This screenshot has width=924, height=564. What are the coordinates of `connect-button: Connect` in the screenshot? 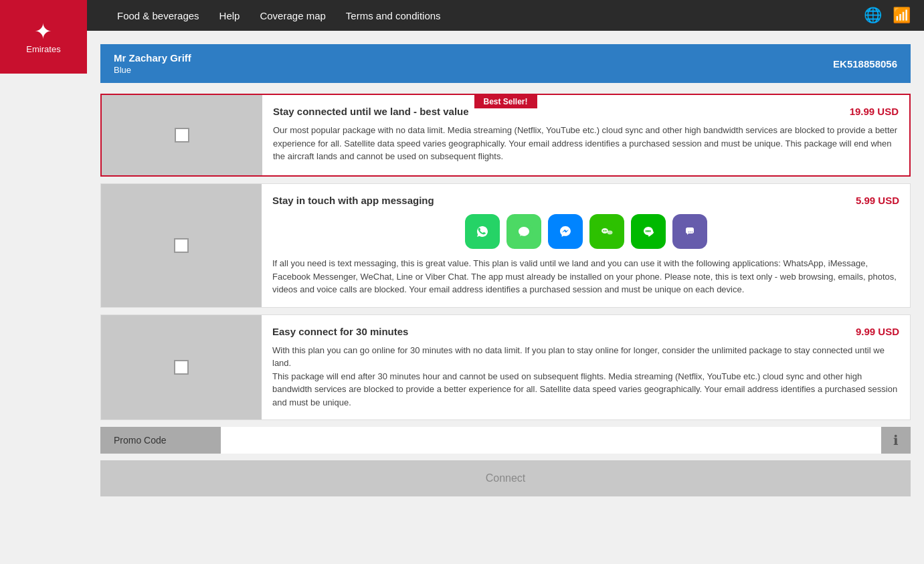 It's located at (506, 478).